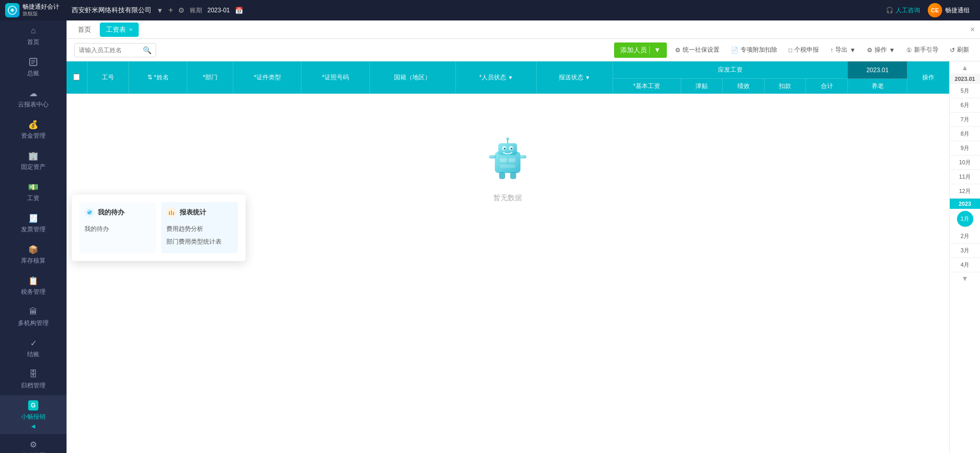 The image size is (980, 453). I want to click on calendar-month-10: 10月, so click(965, 163).